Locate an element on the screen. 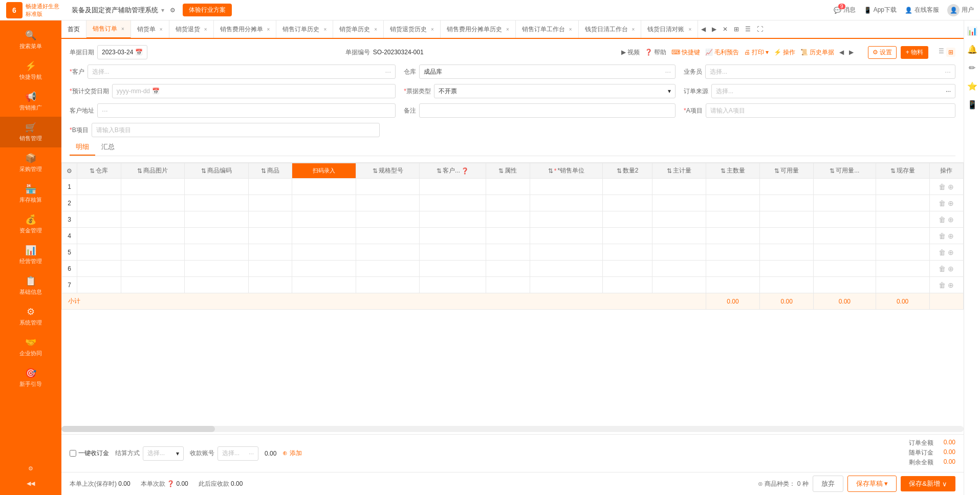  order-source-input: 选择... ··· is located at coordinates (833, 91).